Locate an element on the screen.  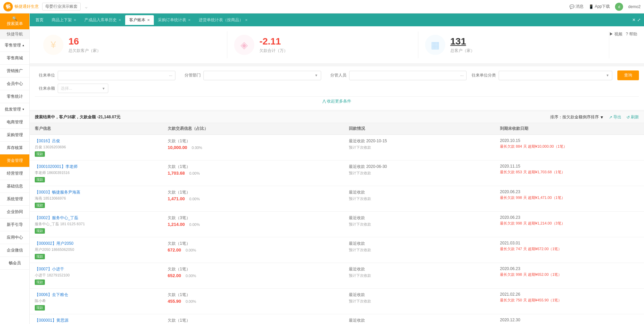
person-dots: ··· is located at coordinates (462, 76).